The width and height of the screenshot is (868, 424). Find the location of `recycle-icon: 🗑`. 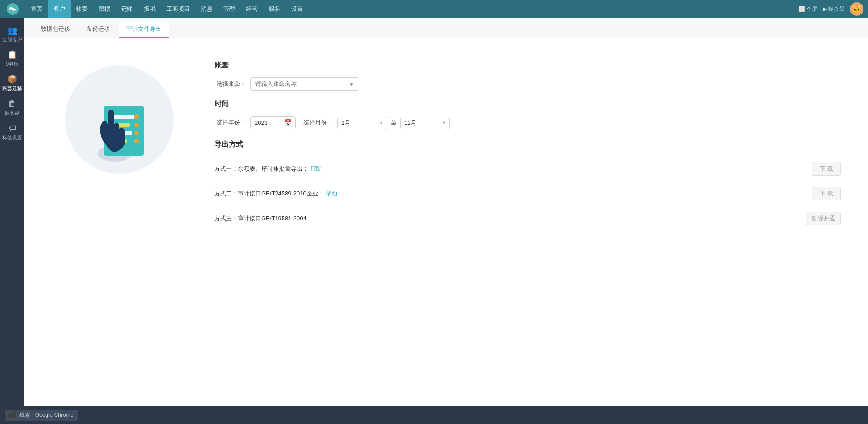

recycle-icon: 🗑 is located at coordinates (12, 104).